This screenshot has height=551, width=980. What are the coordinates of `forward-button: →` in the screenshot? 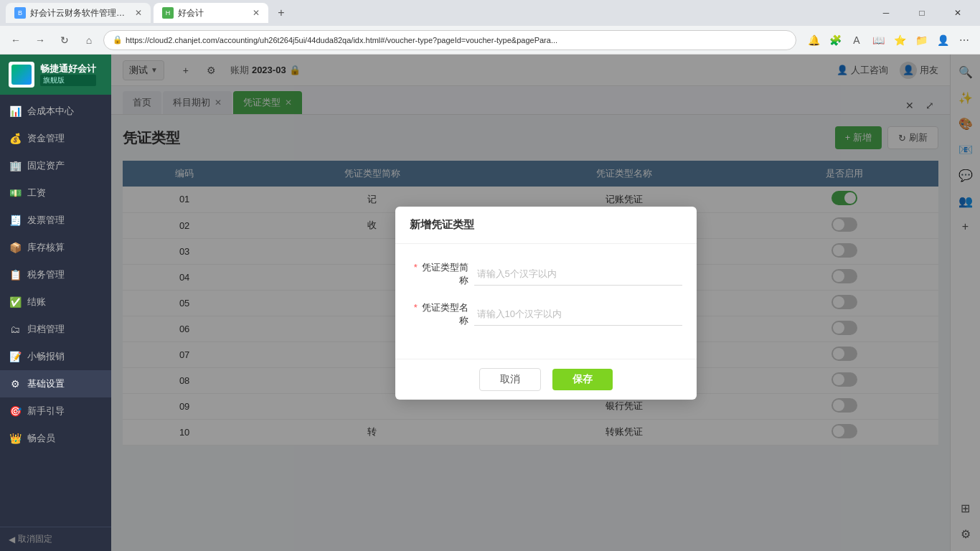 It's located at (40, 40).